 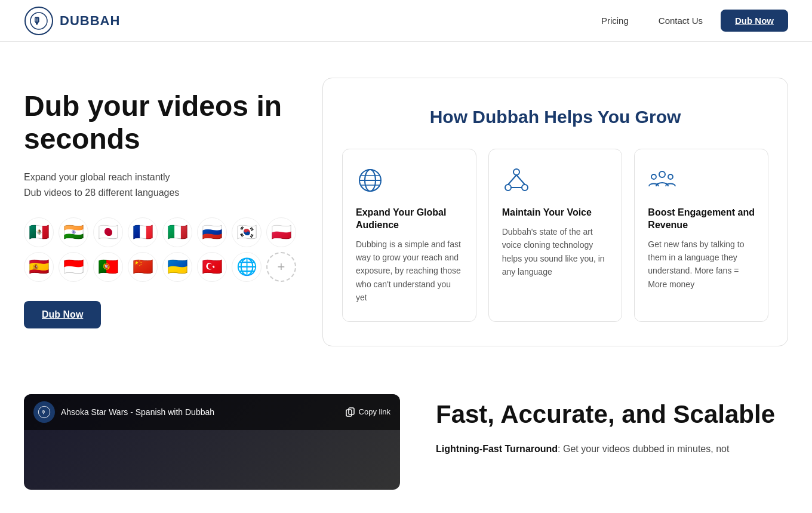 I want to click on video-container: 🎙 Ahsoka Star Wars - Spanish with Dubbah…, so click(x=212, y=442).